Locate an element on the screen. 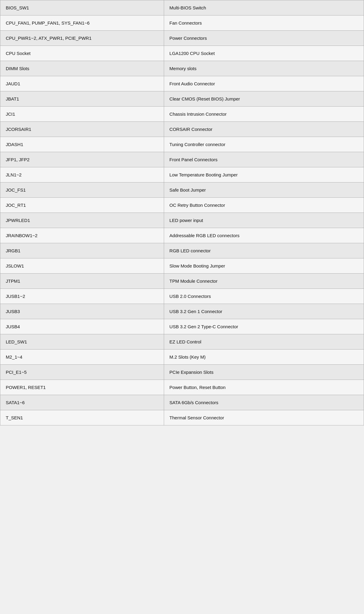  table-row: JRGB1RGB LED connector is located at coordinates (182, 251).